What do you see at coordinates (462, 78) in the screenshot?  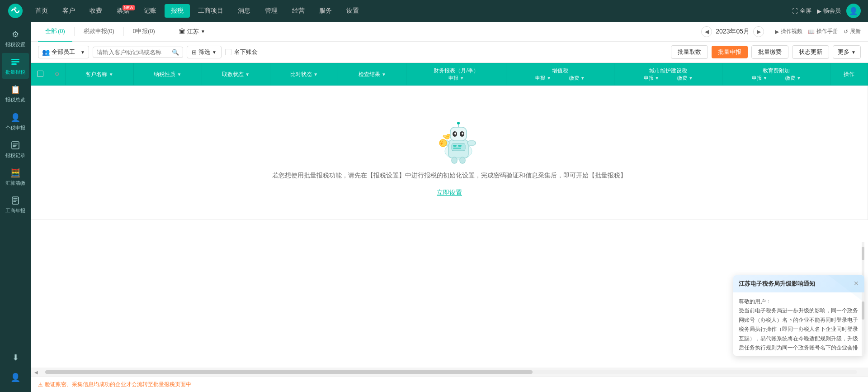 I see `sort-icon-financial: ▼` at bounding box center [462, 78].